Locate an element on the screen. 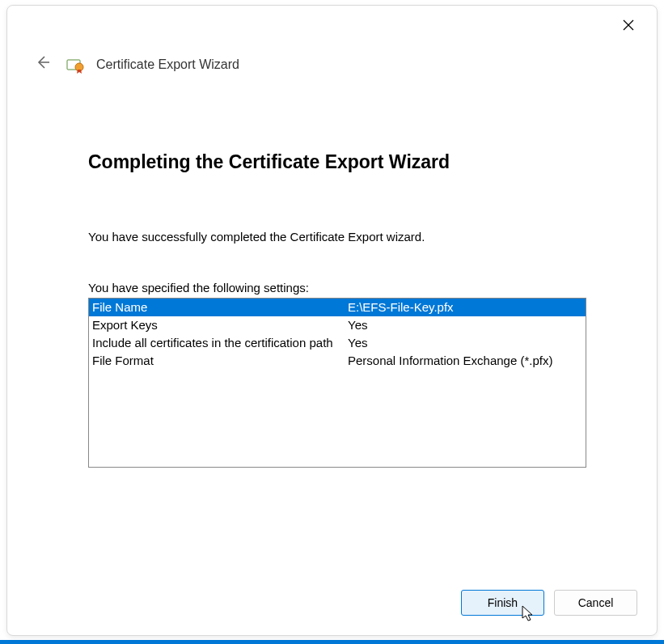  settings-intro: You have specified the following setting… is located at coordinates (332, 288).